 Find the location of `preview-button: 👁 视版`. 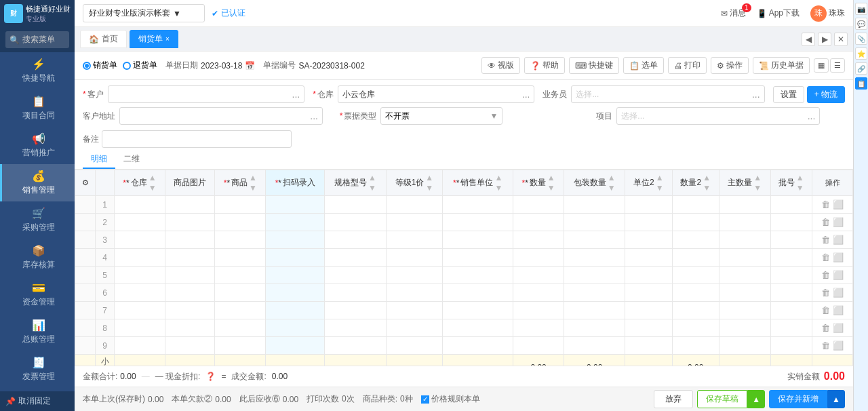

preview-button: 👁 视版 is located at coordinates (500, 65).